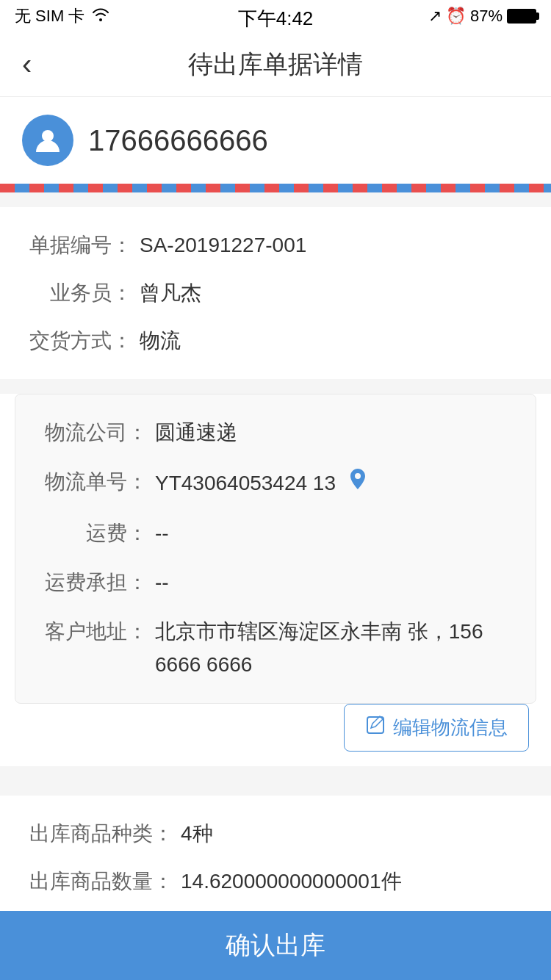  I want to click on order-no-value: SA-20191227-001, so click(331, 245).